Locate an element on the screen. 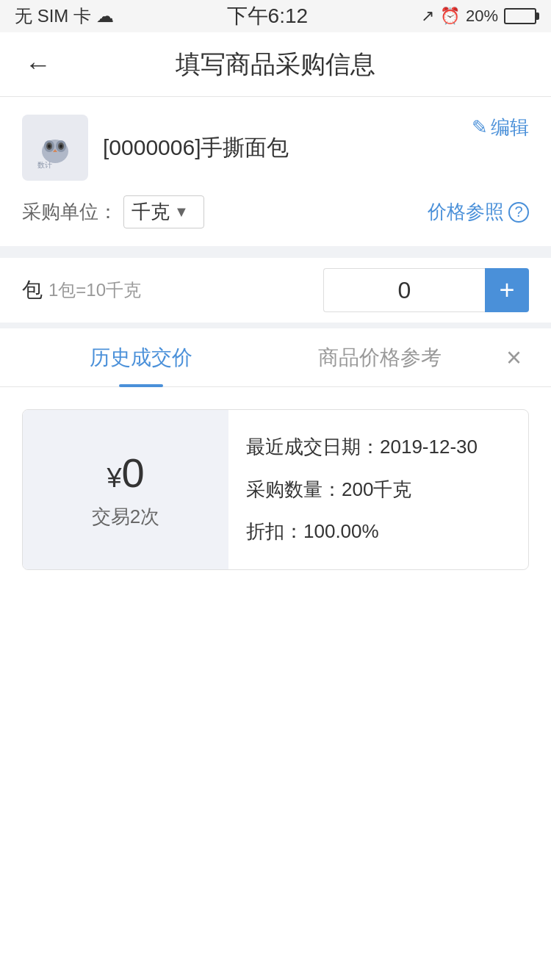 The width and height of the screenshot is (551, 980). edit-button: ✎ 编辑 is located at coordinates (500, 128).